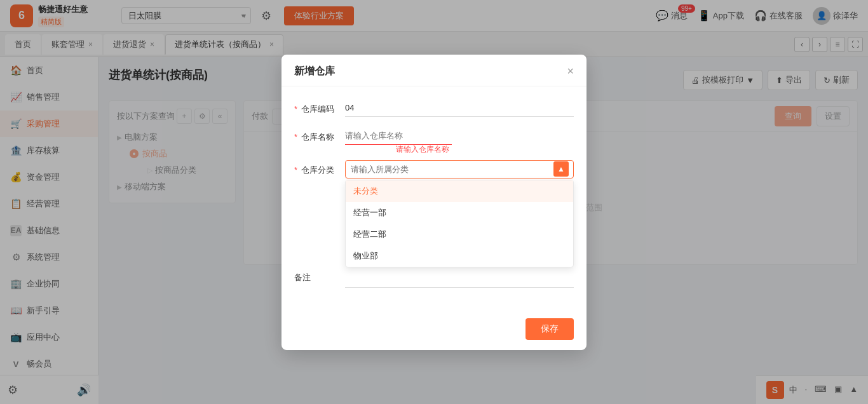  Describe the element at coordinates (320, 168) in the screenshot. I see `warehouse-category-label: * 仓库分类` at that location.